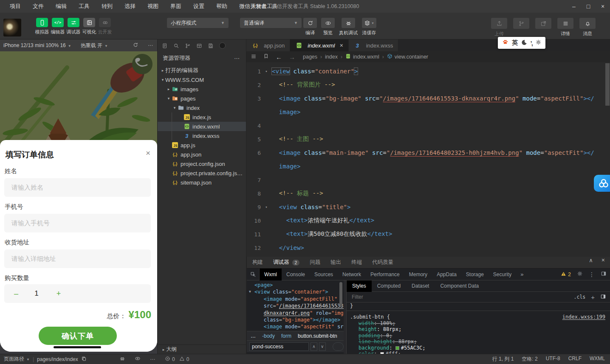  I want to click on cloud-dev-button: 云开发, so click(105, 26).